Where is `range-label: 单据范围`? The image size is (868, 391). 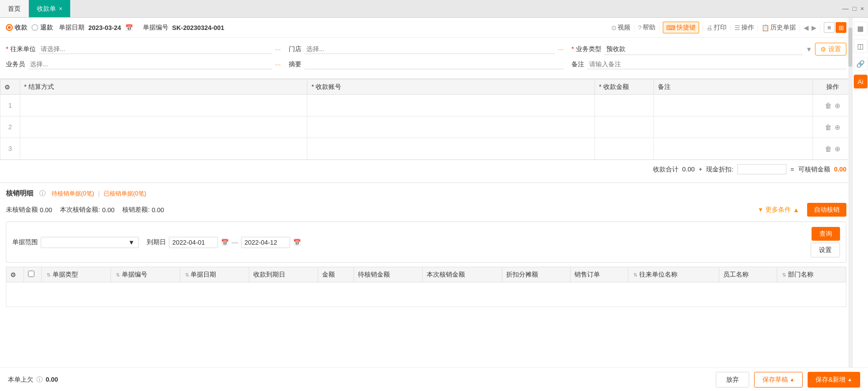
range-label: 单据范围 is located at coordinates (25, 242).